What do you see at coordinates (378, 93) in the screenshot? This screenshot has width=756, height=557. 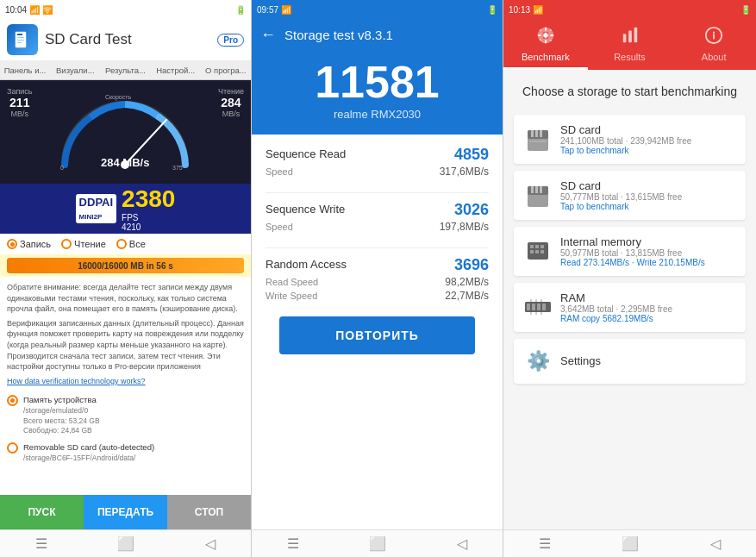 I see `p2-score-section: 11581 realme RMX2030` at bounding box center [378, 93].